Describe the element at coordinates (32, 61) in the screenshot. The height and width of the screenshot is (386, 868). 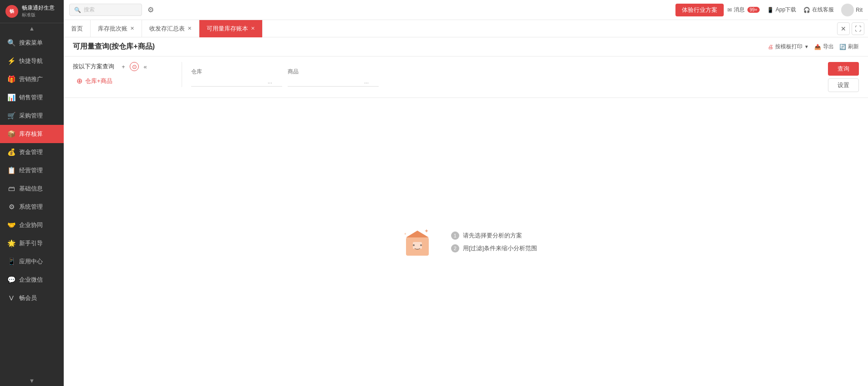
I see `sidebar-item-shortcuts: ⚡ 快捷导航` at that location.